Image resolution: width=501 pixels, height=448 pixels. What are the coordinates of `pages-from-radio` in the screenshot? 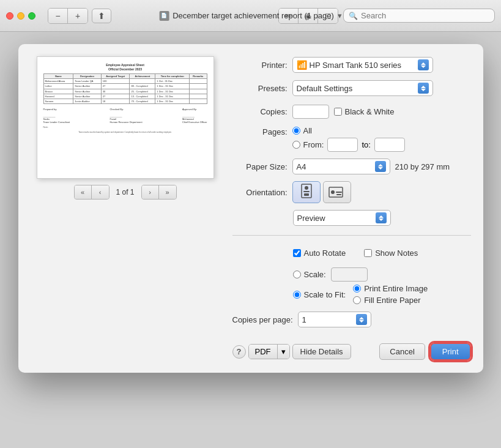 It's located at (296, 144).